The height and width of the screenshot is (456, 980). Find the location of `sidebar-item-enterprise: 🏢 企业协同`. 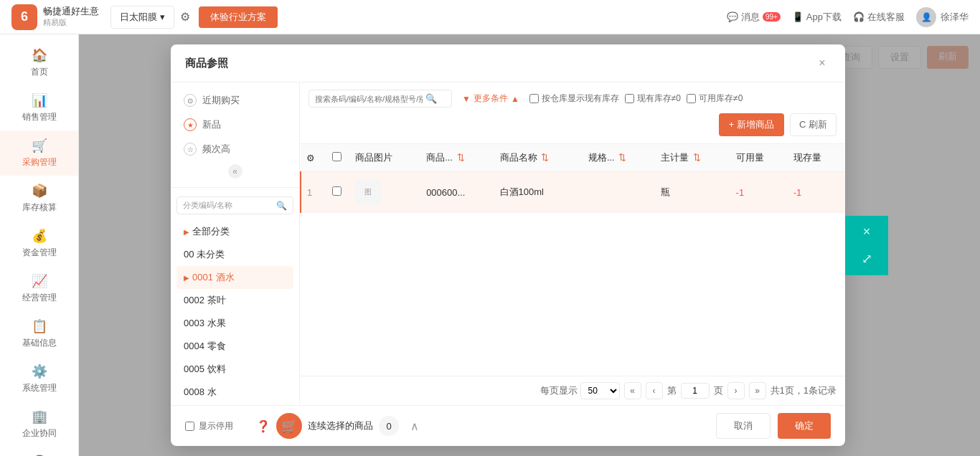

sidebar-item-enterprise: 🏢 企业协同 is located at coordinates (39, 424).